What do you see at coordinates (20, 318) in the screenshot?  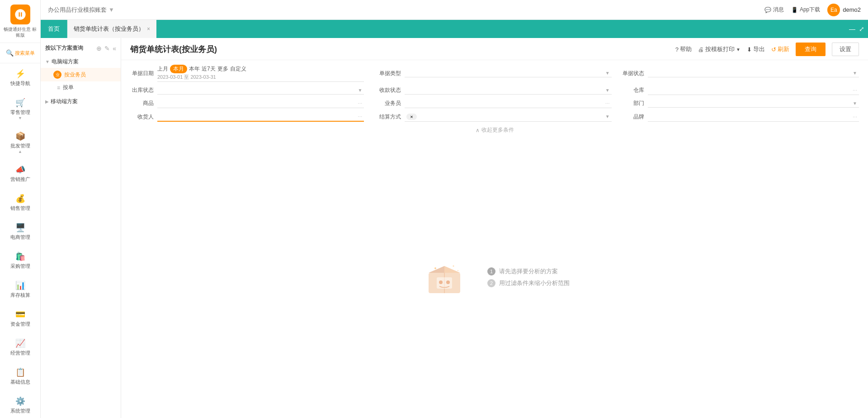 I see `sidebar-item-finance: 💳 资金管理` at bounding box center [20, 318].